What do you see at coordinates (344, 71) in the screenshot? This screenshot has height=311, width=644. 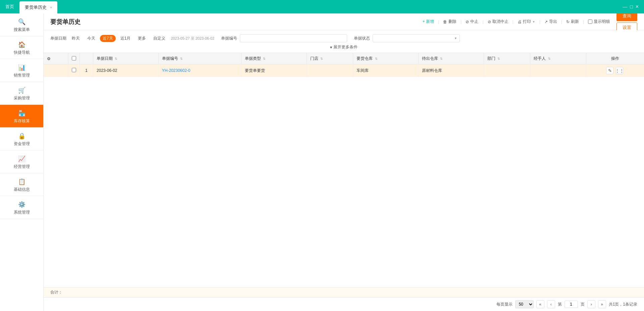 I see `table-row: 1 2023-06-02 YH-20230602-0 要货单要货 车间库 原材料…` at bounding box center [344, 71].